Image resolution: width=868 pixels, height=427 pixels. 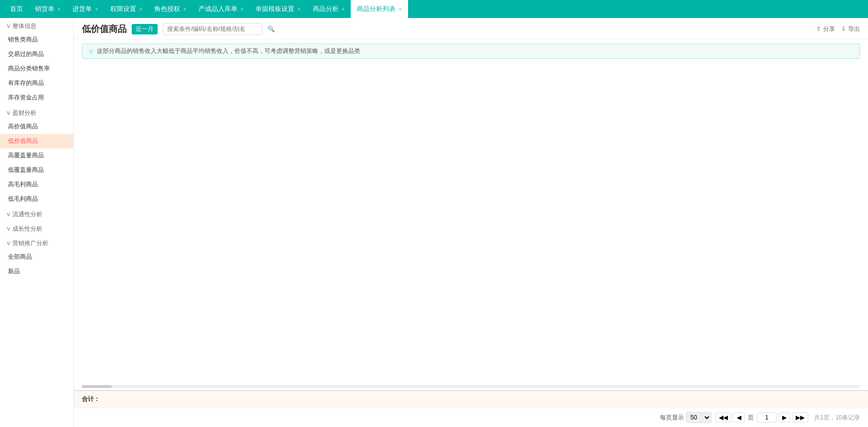 What do you see at coordinates (838, 29) in the screenshot?
I see `header-actions: ⇧ 分享 ⇩ 导出` at bounding box center [838, 29].